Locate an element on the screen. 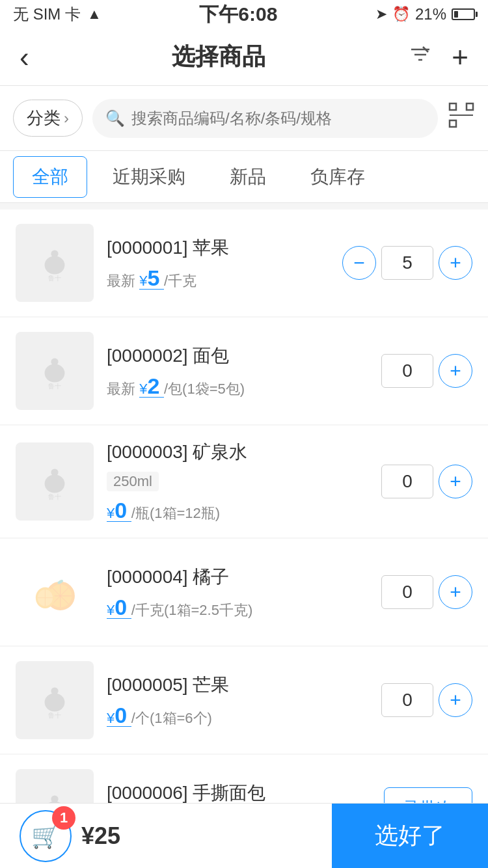  product-name: [0000003] 矿泉水 is located at coordinates (237, 452).